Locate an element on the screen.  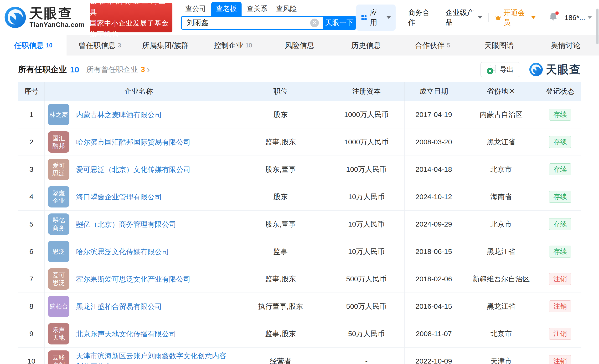
tab-risk-info: 风险信息 is located at coordinates (300, 45).